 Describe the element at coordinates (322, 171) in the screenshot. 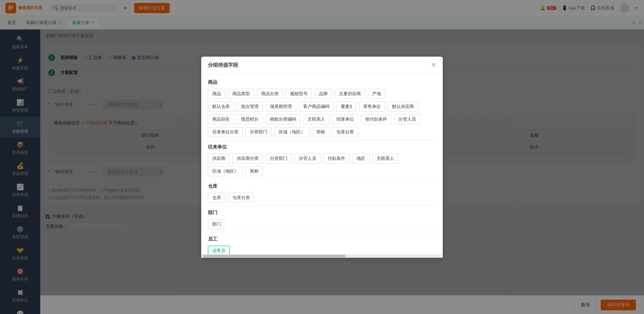

I see `partner-fields-2: 区域（地区） 简称` at that location.